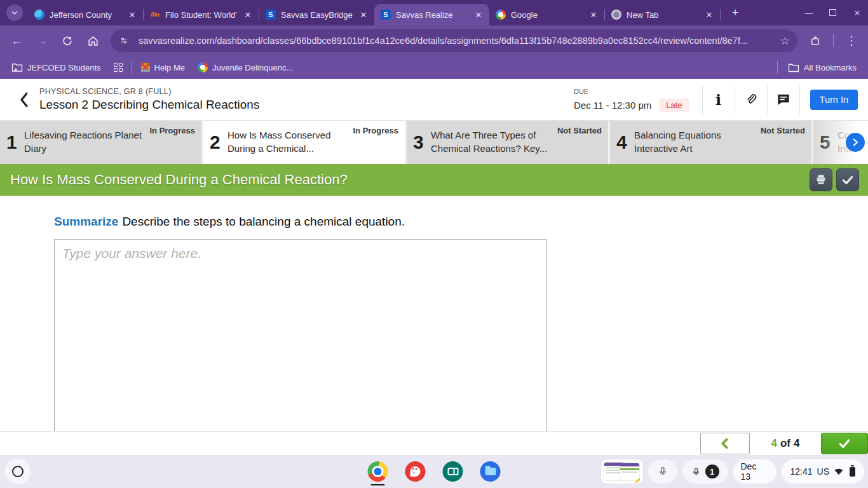 The height and width of the screenshot is (488, 868). Describe the element at coordinates (809, 13) in the screenshot. I see `minimize-window-icon: —` at that location.